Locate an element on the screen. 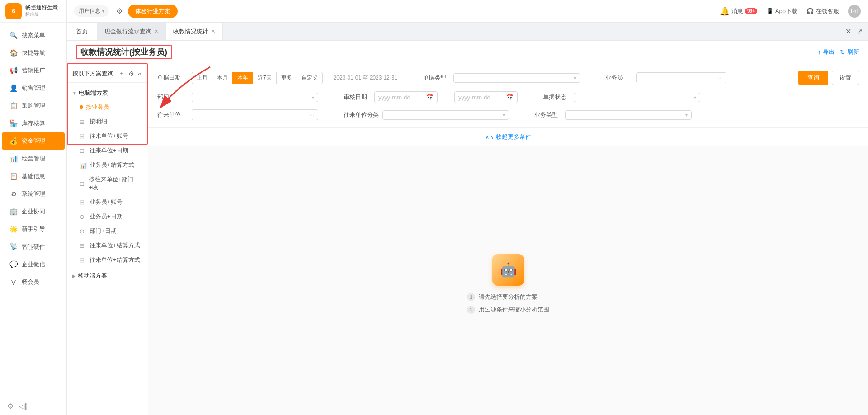 The width and height of the screenshot is (868, 415). business-type-select: ▾ is located at coordinates (628, 115).